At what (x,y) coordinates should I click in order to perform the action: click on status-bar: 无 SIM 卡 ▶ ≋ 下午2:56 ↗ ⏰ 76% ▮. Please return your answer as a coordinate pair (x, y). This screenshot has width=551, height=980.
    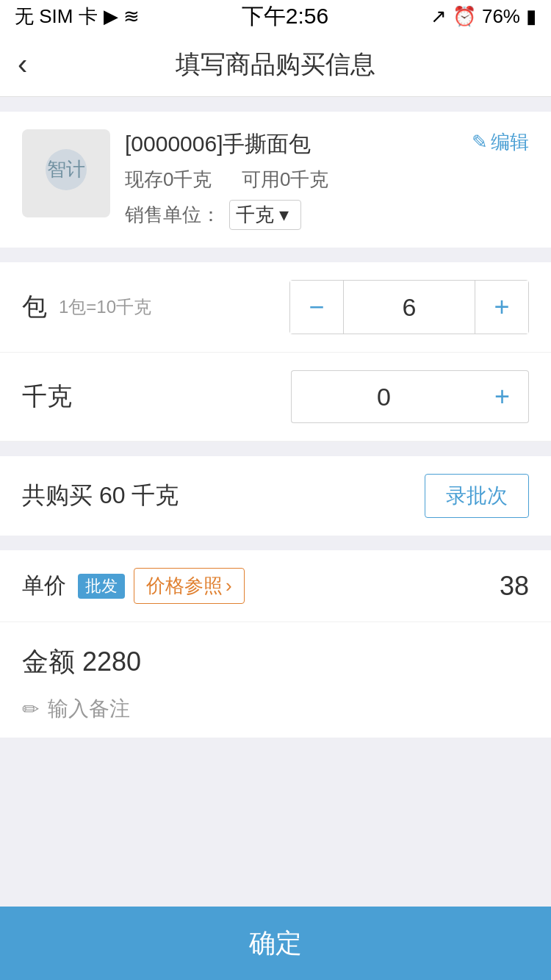
    Looking at the image, I should click on (276, 16).